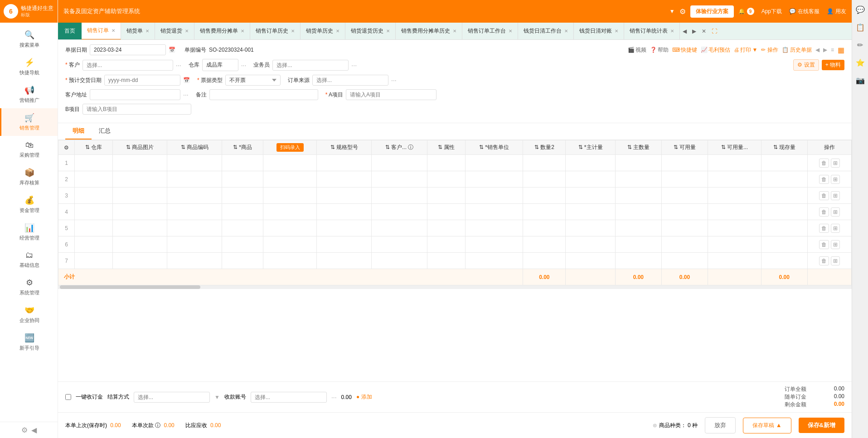 The width and height of the screenshot is (868, 438). Describe the element at coordinates (860, 81) in the screenshot. I see `right-panel-icon-5: 📷` at that location.